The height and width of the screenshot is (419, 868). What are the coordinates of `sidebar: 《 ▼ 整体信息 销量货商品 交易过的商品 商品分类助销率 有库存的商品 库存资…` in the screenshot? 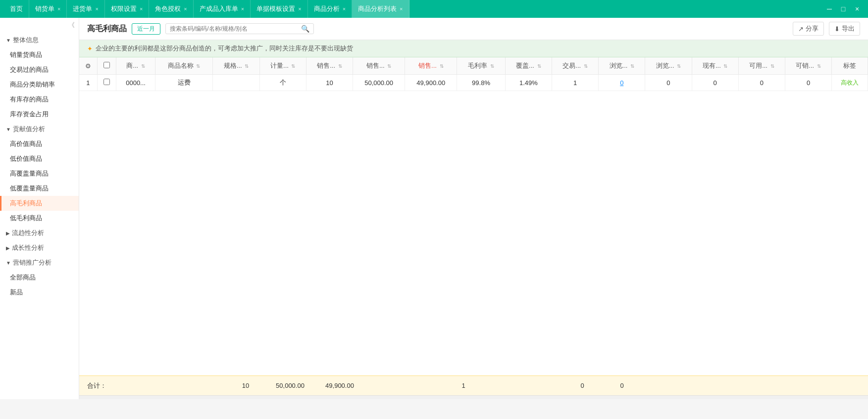 It's located at (40, 209).